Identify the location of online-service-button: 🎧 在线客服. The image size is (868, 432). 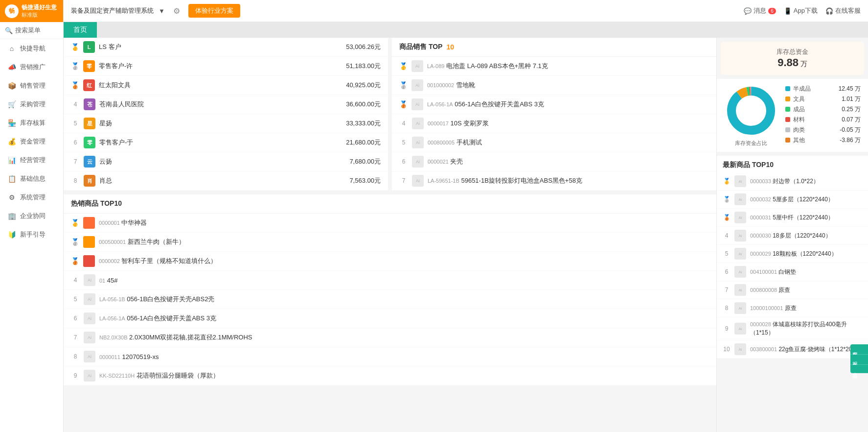
(843, 11).